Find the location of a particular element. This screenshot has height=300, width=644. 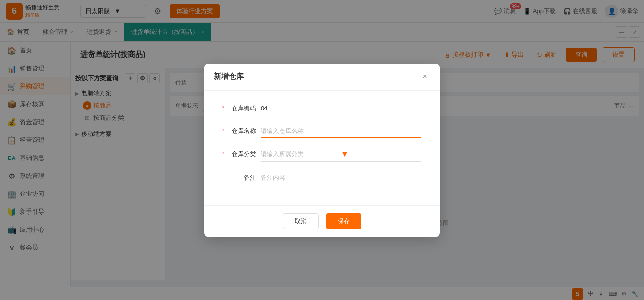

save-button: 保存 is located at coordinates (344, 221).